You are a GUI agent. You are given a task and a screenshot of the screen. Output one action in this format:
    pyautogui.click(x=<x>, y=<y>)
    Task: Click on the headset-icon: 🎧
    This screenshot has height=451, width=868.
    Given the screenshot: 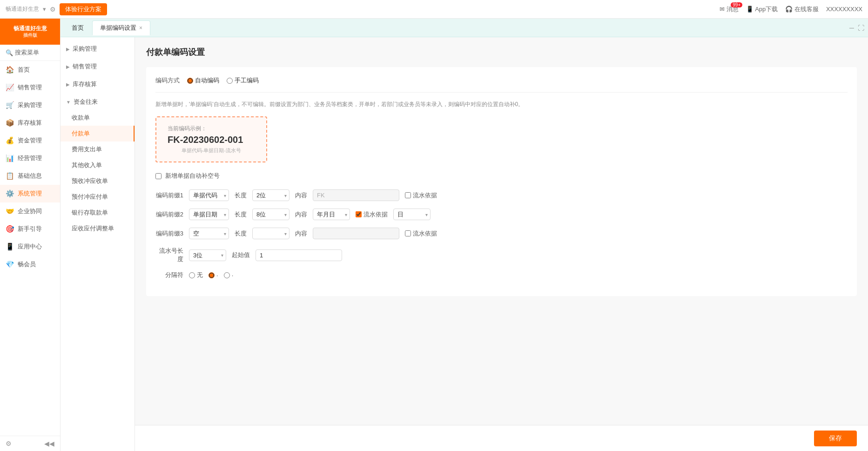 What is the action you would take?
    pyautogui.click(x=789, y=9)
    